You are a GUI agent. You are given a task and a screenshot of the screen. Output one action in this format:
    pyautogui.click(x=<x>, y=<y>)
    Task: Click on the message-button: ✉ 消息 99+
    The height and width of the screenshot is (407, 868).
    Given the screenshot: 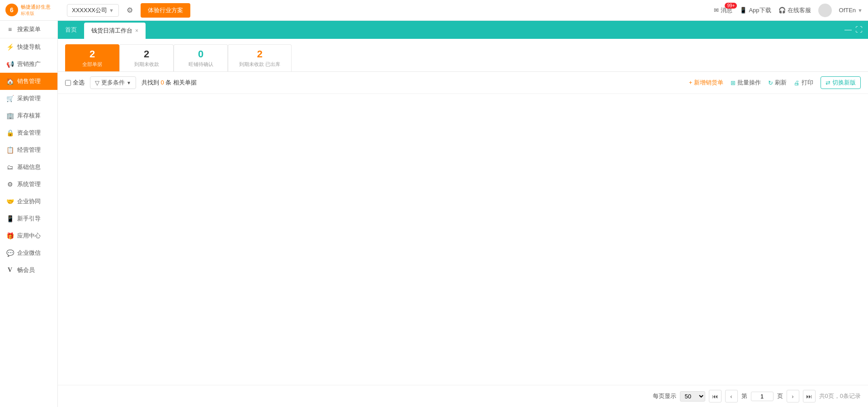 What is the action you would take?
    pyautogui.click(x=723, y=10)
    